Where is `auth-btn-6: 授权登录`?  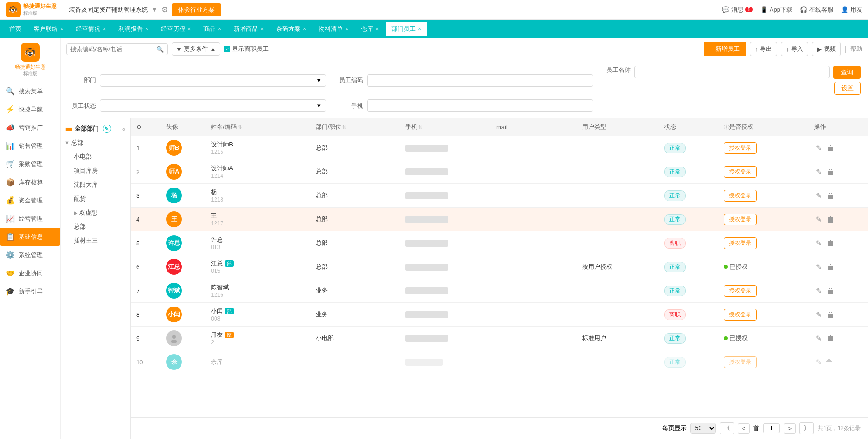
auth-btn-6: 授权登录 is located at coordinates (740, 291).